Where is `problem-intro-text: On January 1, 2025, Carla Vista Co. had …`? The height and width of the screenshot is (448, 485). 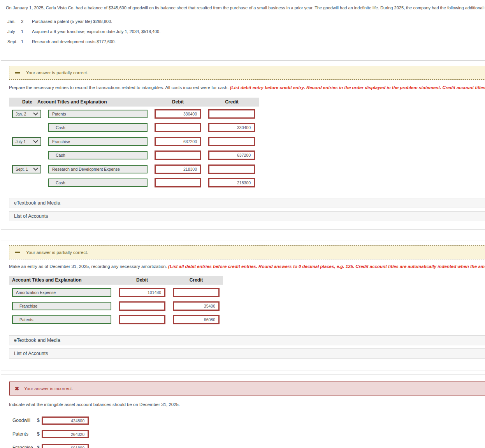
problem-intro-text: On January 1, 2025, Carla Vista Co. had … is located at coordinates (245, 8).